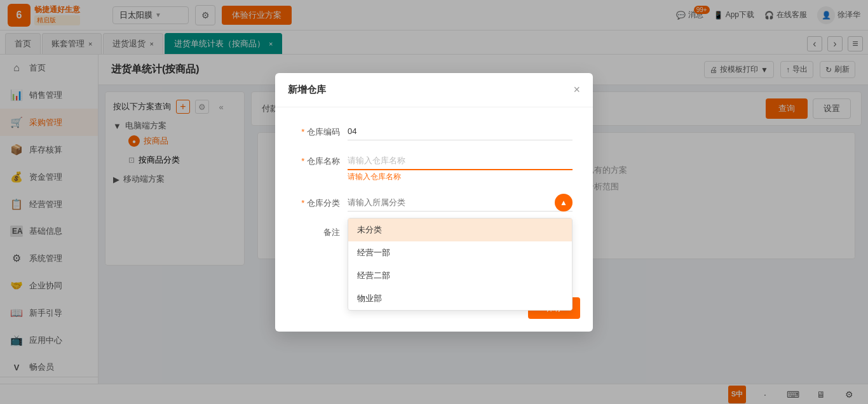 This screenshot has width=868, height=404. I want to click on category-dropdown: 未分类 经营一部 经营二部 物业部, so click(460, 264).